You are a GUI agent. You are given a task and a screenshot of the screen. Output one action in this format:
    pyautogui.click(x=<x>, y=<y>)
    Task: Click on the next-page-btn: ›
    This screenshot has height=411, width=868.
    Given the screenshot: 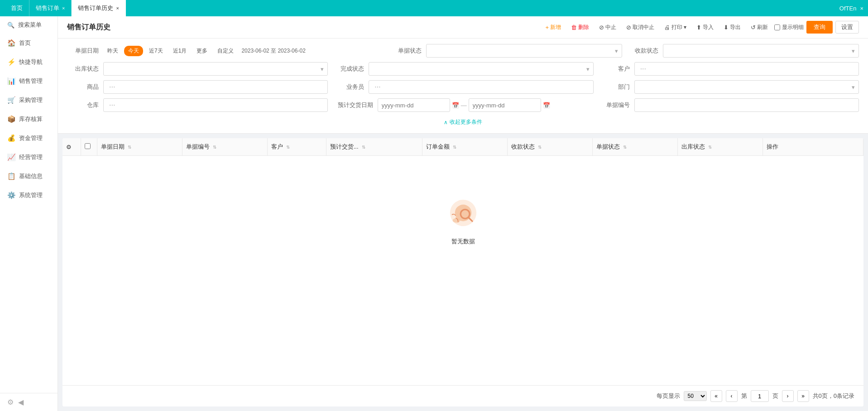 What is the action you would take?
    pyautogui.click(x=788, y=396)
    